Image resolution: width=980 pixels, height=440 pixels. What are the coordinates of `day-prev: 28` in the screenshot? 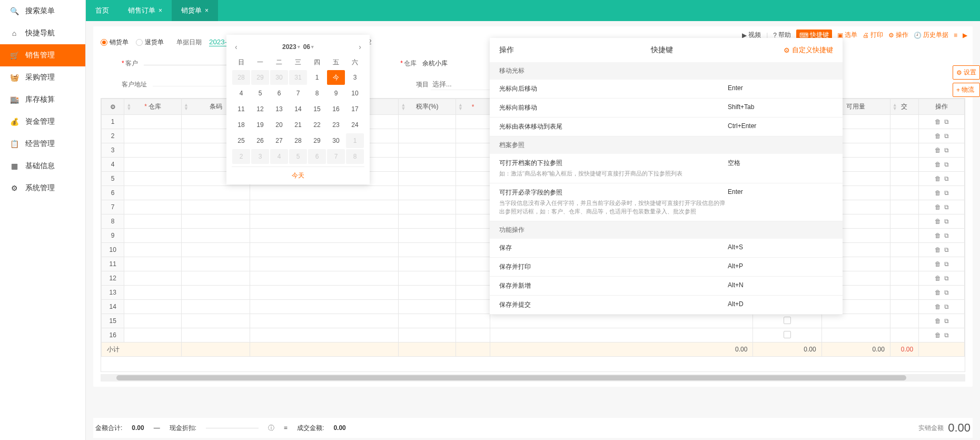 It's located at (241, 77).